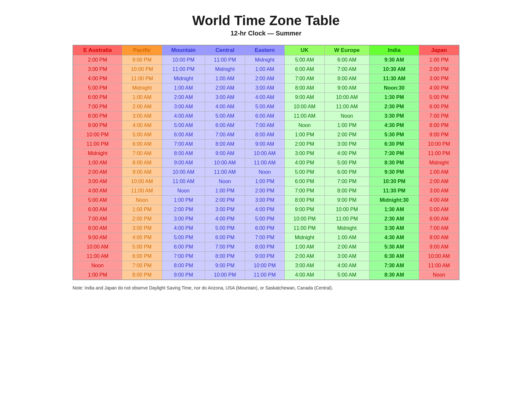 This screenshot has height=411, width=532. What do you see at coordinates (394, 97) in the screenshot?
I see `table-cell: 1:30 PM` at bounding box center [394, 97].